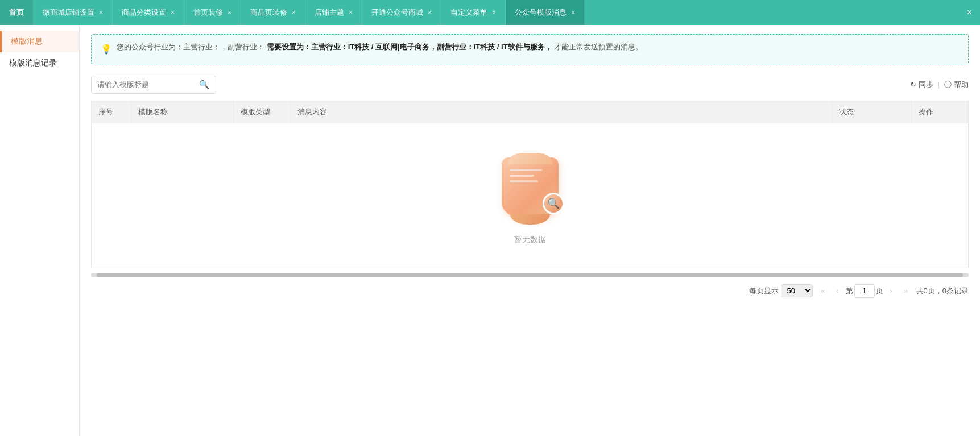 The width and height of the screenshot is (980, 436). I want to click on total-info: 共0页，0条记录, so click(942, 291).